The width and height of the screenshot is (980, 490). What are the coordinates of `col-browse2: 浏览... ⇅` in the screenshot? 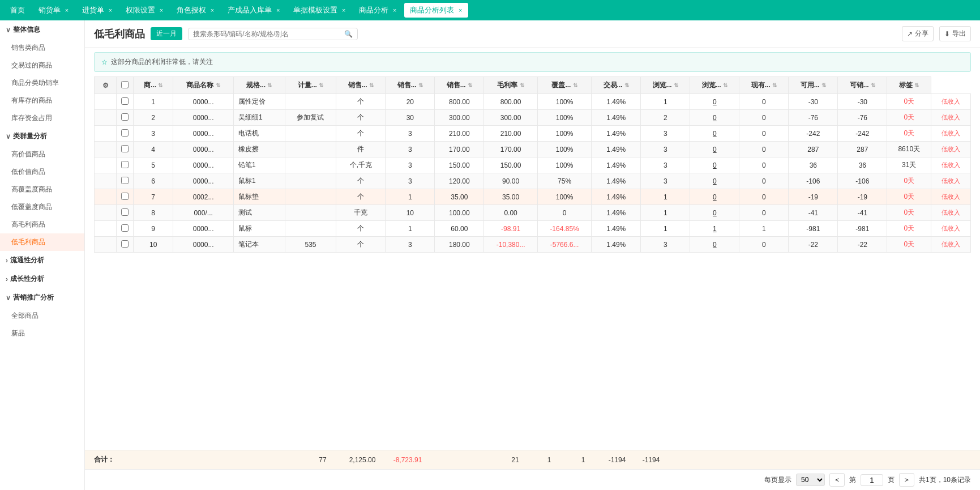 It's located at (714, 86).